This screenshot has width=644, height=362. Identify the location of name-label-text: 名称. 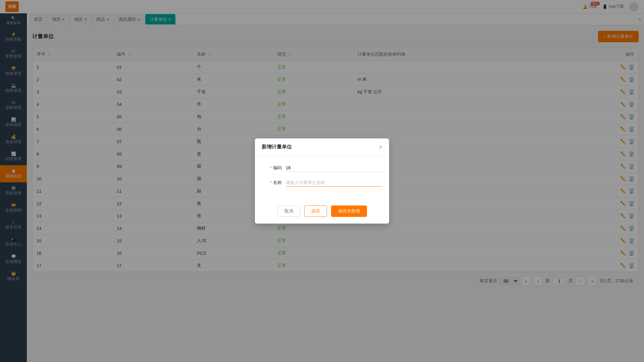
(277, 182).